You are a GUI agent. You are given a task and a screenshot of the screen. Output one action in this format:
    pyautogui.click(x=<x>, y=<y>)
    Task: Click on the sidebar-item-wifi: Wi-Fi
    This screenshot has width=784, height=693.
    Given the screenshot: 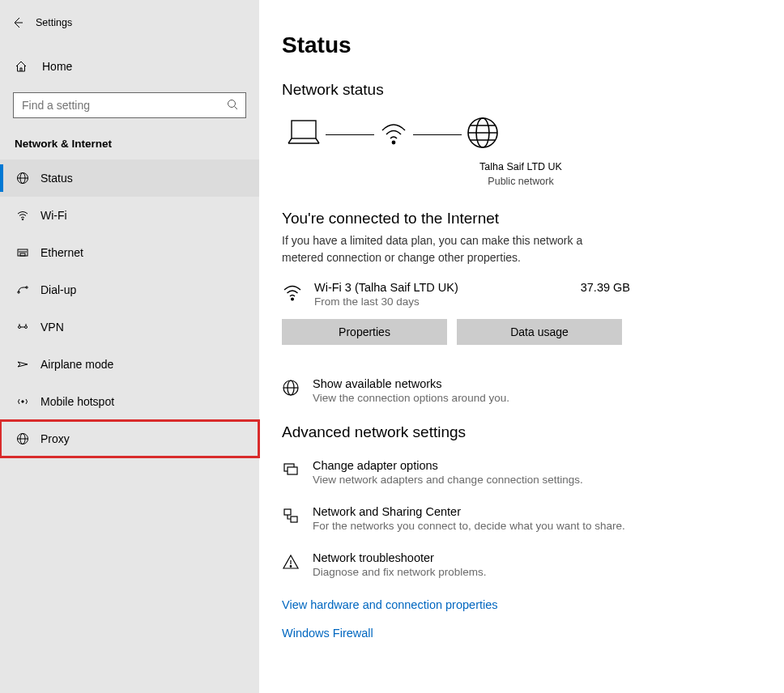 What is the action you would take?
    pyautogui.click(x=130, y=215)
    